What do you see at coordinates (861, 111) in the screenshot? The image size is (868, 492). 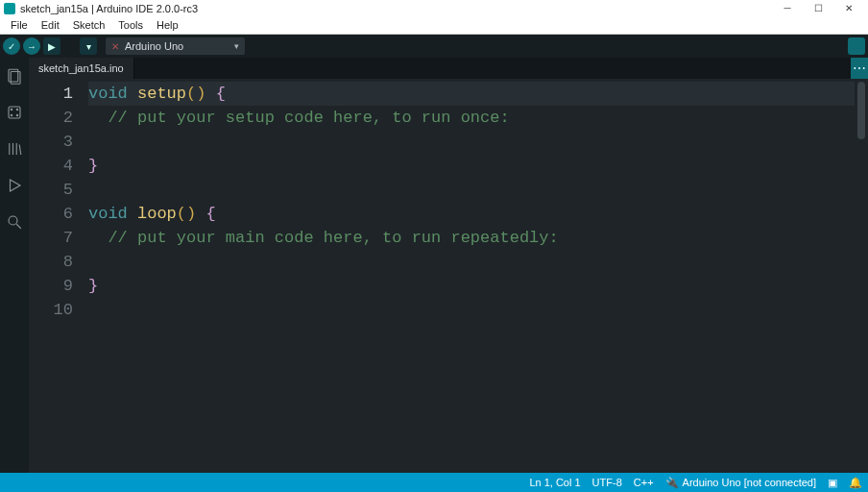 I see `scrollbar-thumb` at bounding box center [861, 111].